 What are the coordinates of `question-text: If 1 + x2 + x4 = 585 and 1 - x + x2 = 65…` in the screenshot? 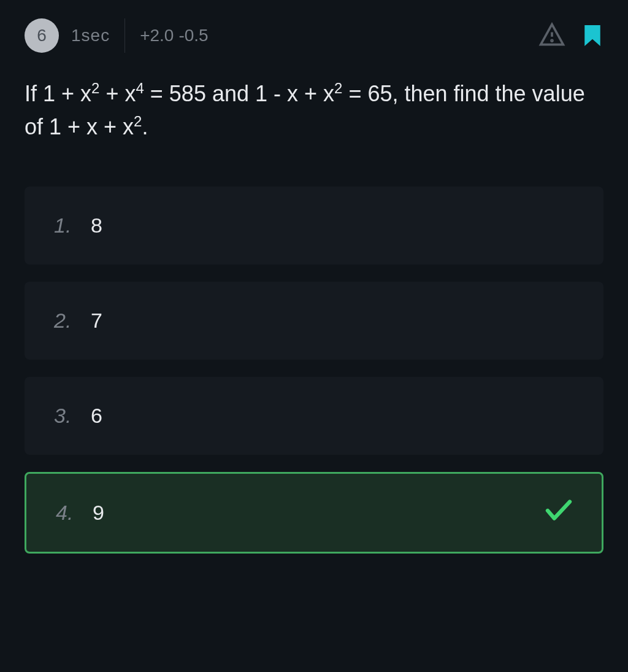 It's located at (314, 114).